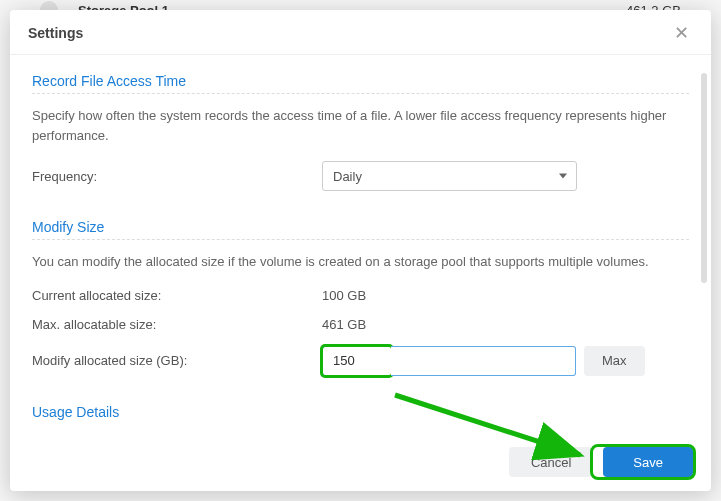 The image size is (721, 501). Describe the element at coordinates (348, 176) in the screenshot. I see `frequency-value: Daily` at that location.